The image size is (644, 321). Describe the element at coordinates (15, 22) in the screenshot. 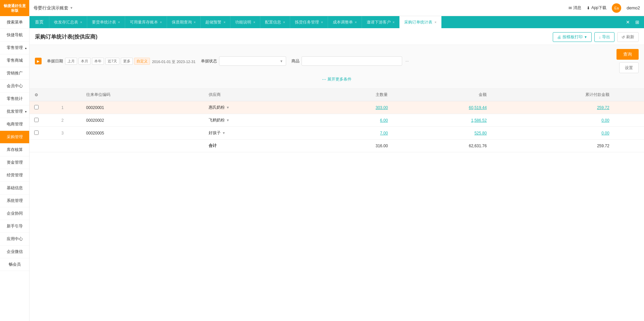

I see `sidebar-item-search: 搜索菜单` at that location.